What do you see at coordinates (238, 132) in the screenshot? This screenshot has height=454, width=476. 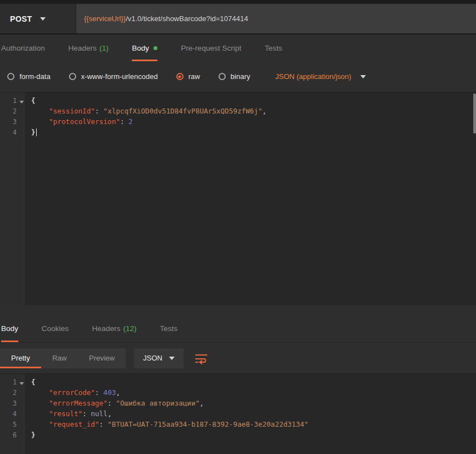 I see `code-line: 4 }` at bounding box center [238, 132].